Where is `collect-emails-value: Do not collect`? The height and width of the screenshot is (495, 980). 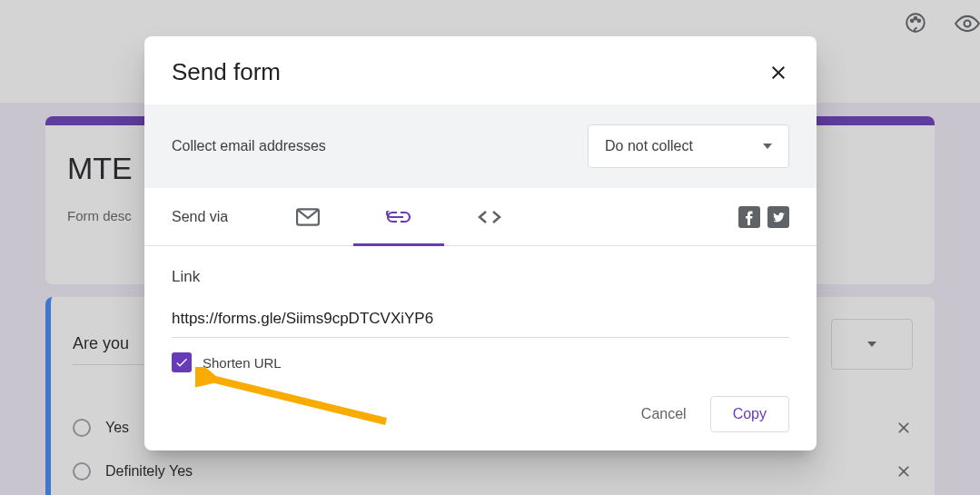
collect-emails-value: Do not collect is located at coordinates (648, 146).